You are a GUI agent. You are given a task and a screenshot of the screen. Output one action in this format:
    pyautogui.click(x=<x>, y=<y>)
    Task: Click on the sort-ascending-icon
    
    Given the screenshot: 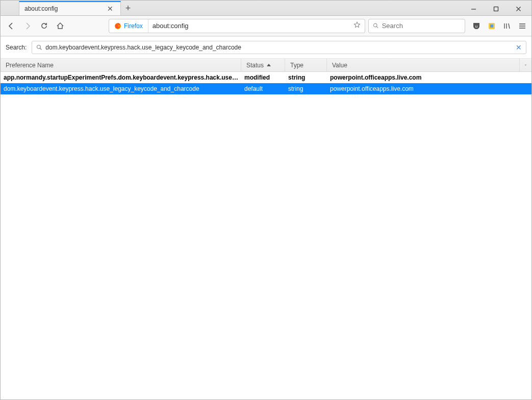 What is the action you would take?
    pyautogui.click(x=269, y=65)
    